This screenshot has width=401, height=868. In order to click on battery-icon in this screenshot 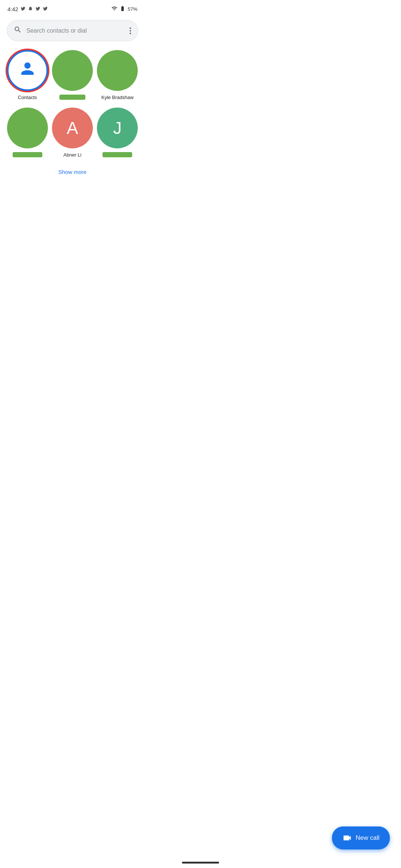, I will do `click(123, 9)`.